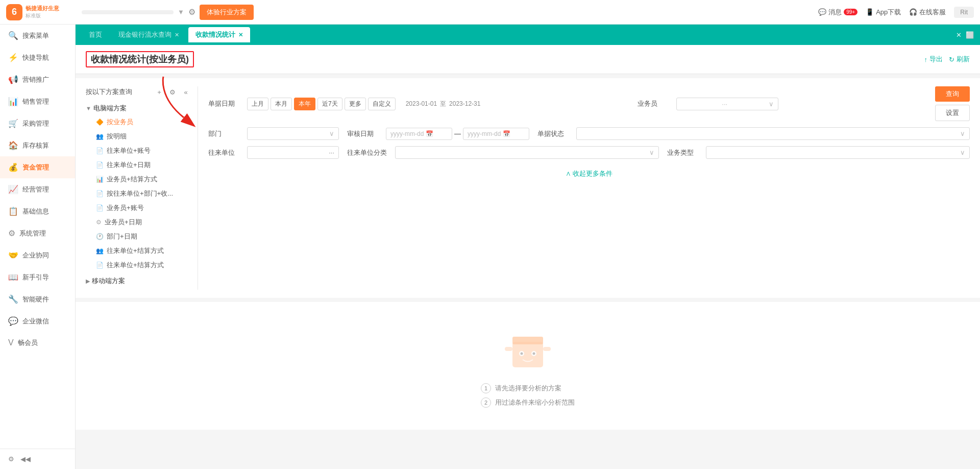 The height and width of the screenshot is (469, 980). I want to click on scheme-group-desktop-header: ▼ 电脑端方案, so click(139, 108).